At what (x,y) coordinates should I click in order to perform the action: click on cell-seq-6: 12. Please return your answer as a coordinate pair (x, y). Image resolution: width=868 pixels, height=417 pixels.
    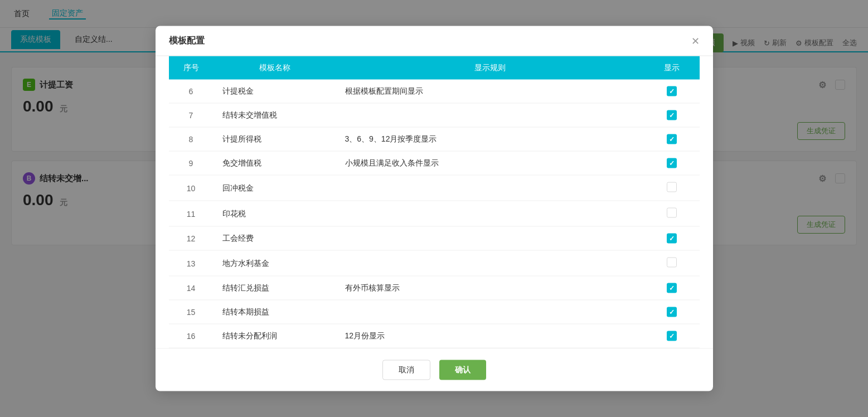
    Looking at the image, I should click on (191, 239).